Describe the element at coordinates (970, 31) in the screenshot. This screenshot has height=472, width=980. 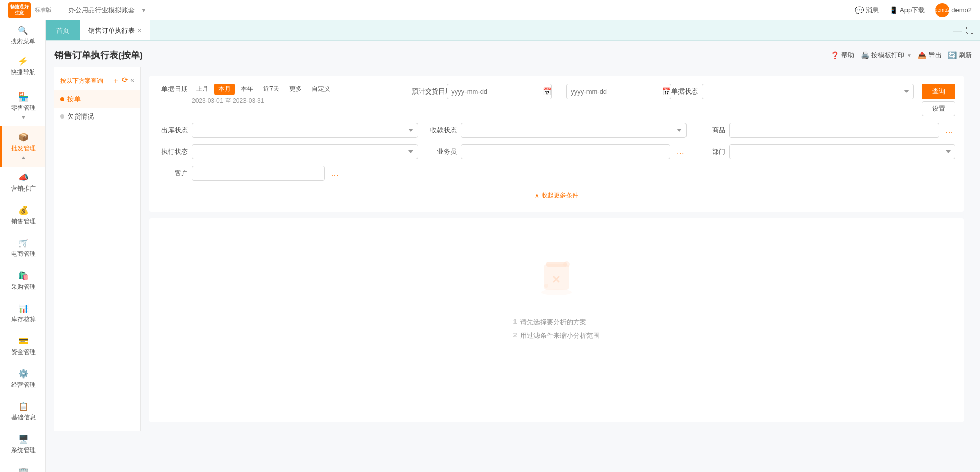
I see `tab-max-icon: ⛶` at that location.